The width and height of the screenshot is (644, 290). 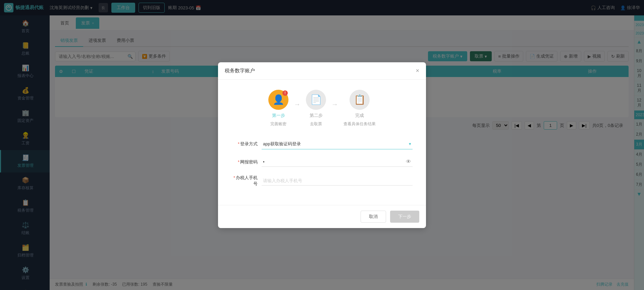 I want to click on step-1-sublabel: 完善账密, so click(x=278, y=124).